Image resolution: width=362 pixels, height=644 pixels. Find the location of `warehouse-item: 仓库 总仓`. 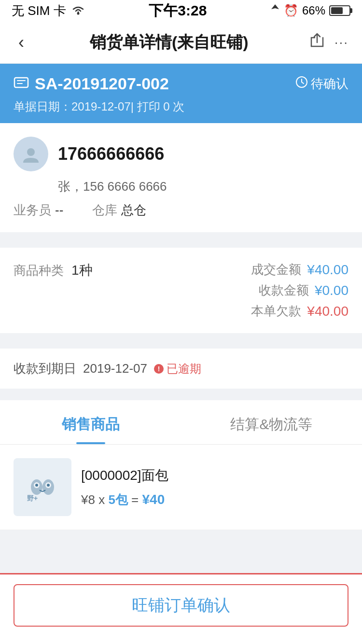

warehouse-item: 仓库 总仓 is located at coordinates (119, 210).